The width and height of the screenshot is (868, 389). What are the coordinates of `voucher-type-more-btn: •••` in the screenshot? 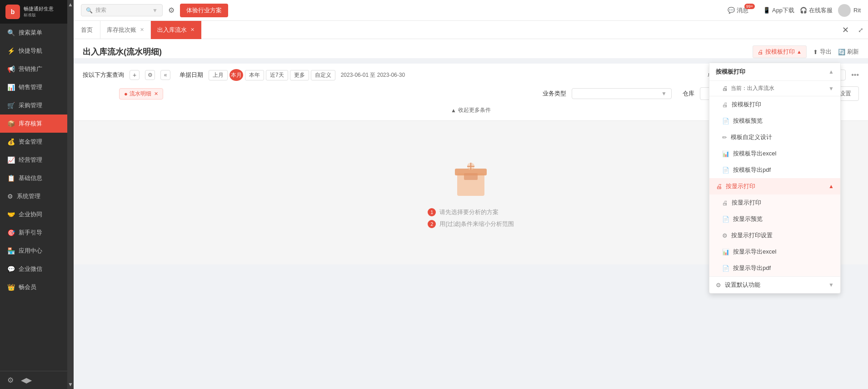 It's located at (855, 75).